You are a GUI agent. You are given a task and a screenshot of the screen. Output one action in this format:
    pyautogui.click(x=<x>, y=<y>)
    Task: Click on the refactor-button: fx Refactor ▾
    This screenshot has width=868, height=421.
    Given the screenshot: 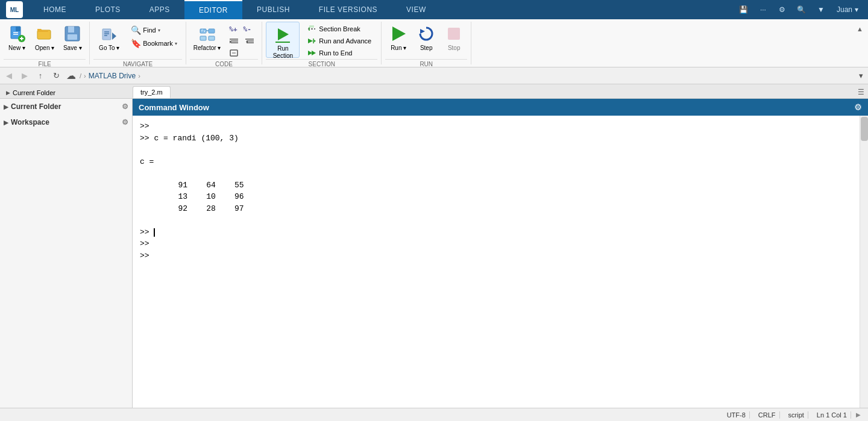 What is the action you would take?
    pyautogui.click(x=207, y=40)
    